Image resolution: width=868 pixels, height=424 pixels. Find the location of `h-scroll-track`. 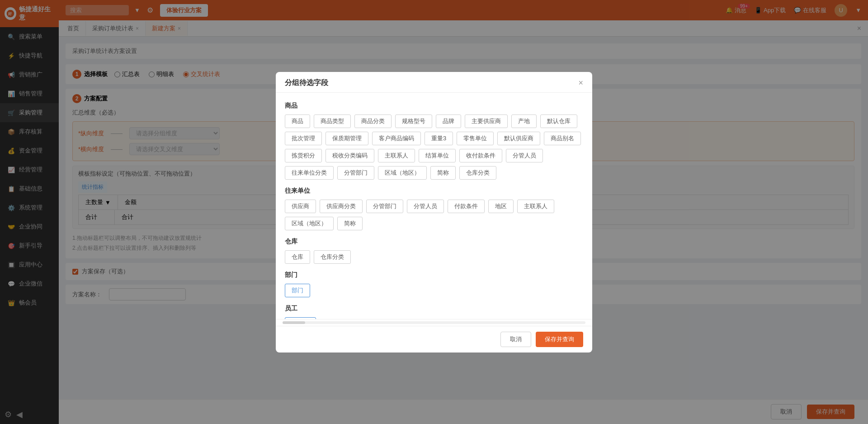

h-scroll-track is located at coordinates (434, 323).